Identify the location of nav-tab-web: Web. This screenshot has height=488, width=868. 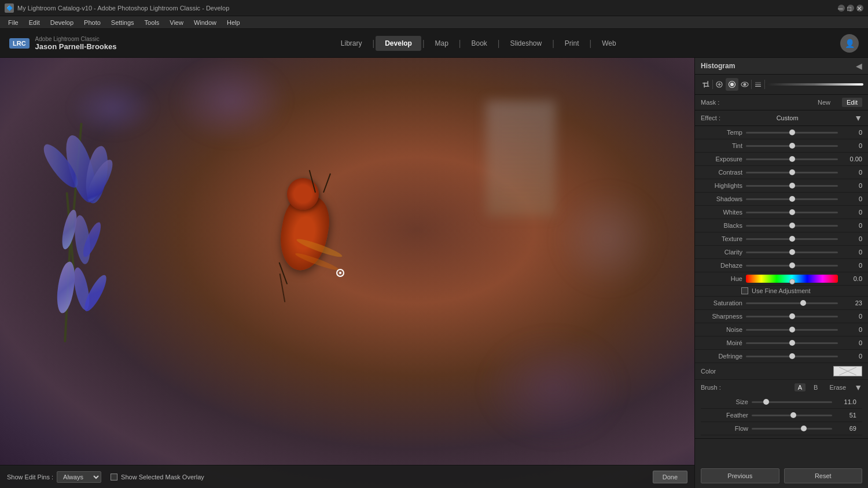
(609, 43).